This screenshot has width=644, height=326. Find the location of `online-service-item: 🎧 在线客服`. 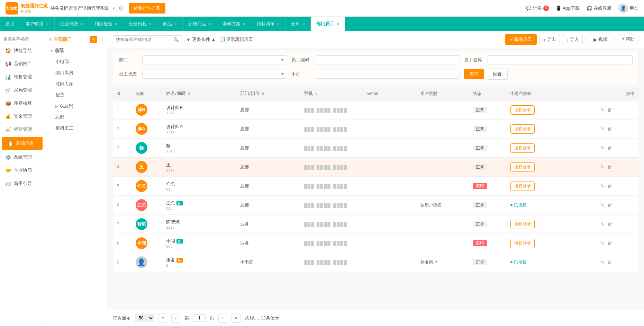

online-service-item: 🎧 在线客服 is located at coordinates (599, 8).